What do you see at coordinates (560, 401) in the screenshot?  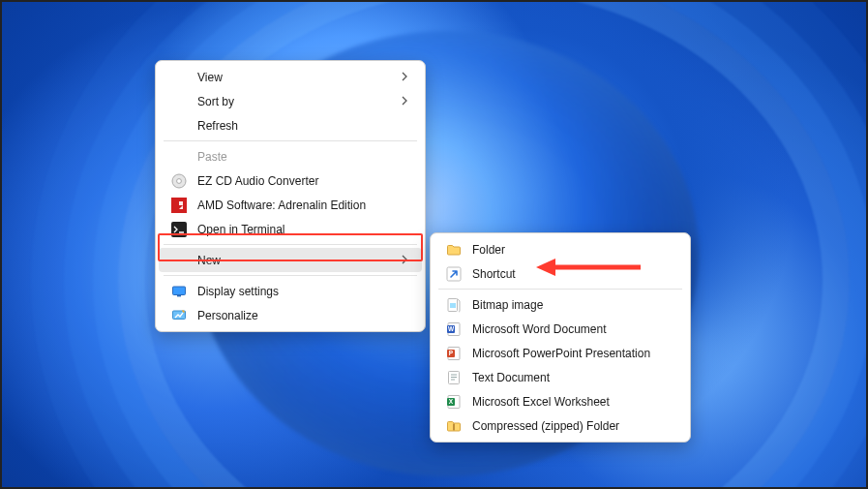 I see `sub-item-excel: X Microsoft Excel Worksheet` at bounding box center [560, 401].